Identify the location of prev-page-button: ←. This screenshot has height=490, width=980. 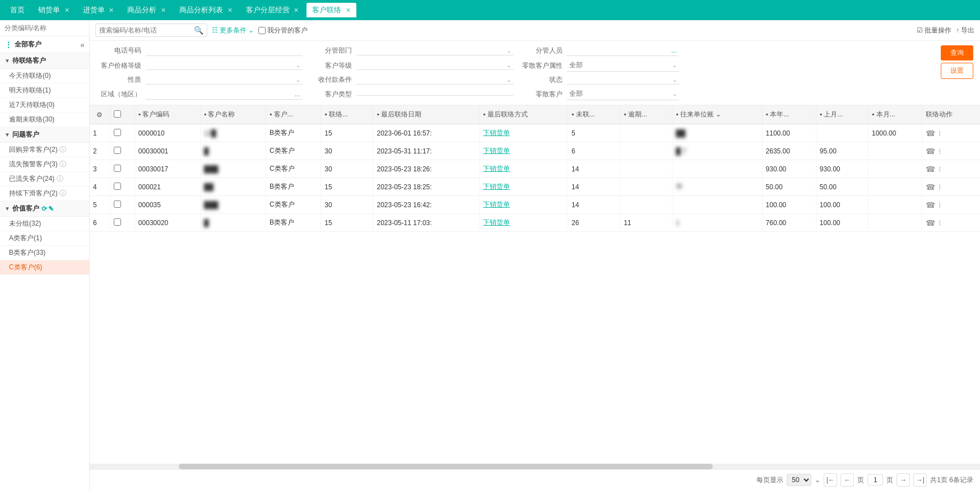
(847, 480).